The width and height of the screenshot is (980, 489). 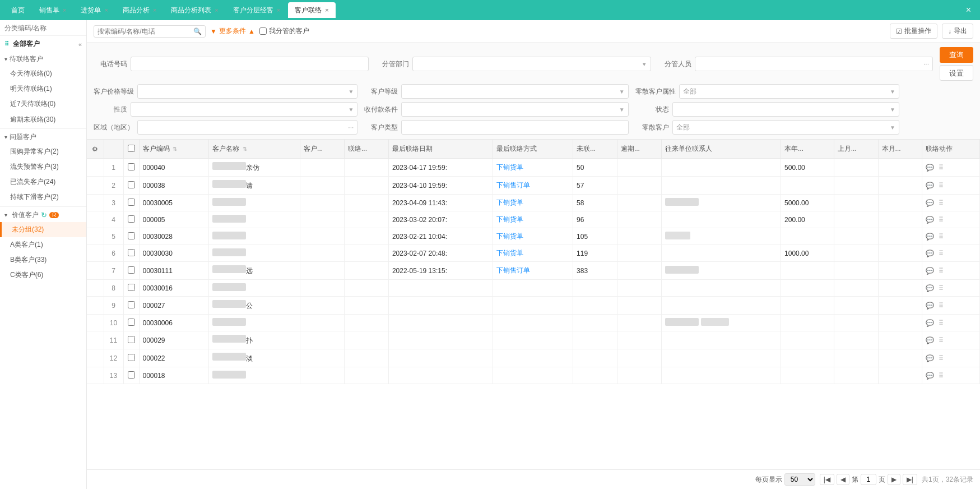 I want to click on sidebar-item-class-a: A类客户(1), so click(x=43, y=245).